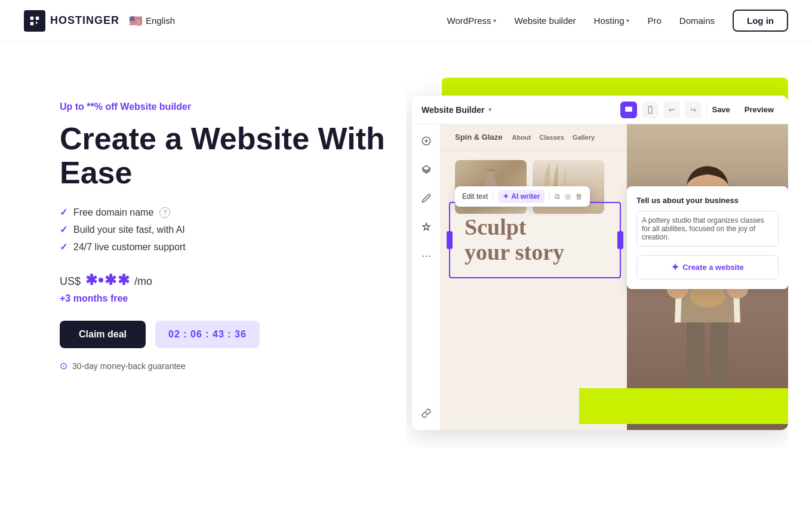 Image resolution: width=812 pixels, height=513 pixels. What do you see at coordinates (620, 240) in the screenshot?
I see `resize-handle-right` at bounding box center [620, 240].